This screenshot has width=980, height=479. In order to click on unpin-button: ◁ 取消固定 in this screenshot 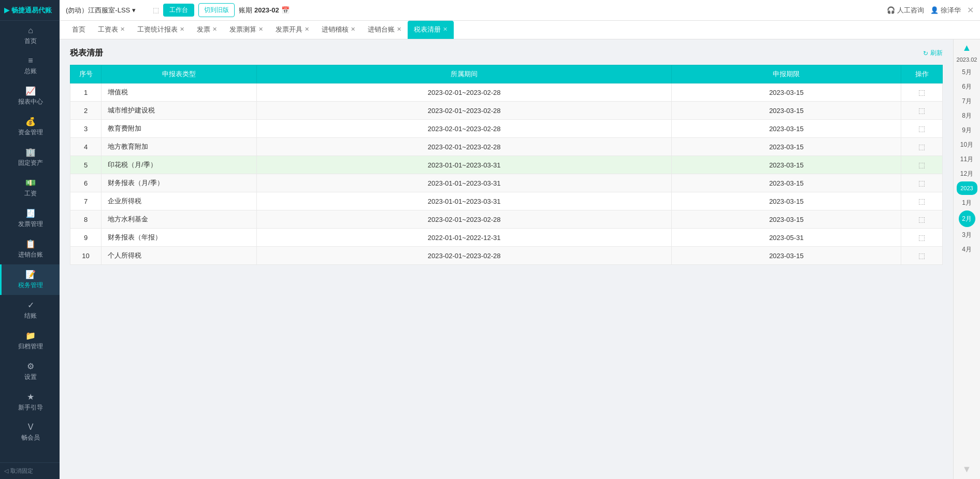, I will do `click(30, 471)`.